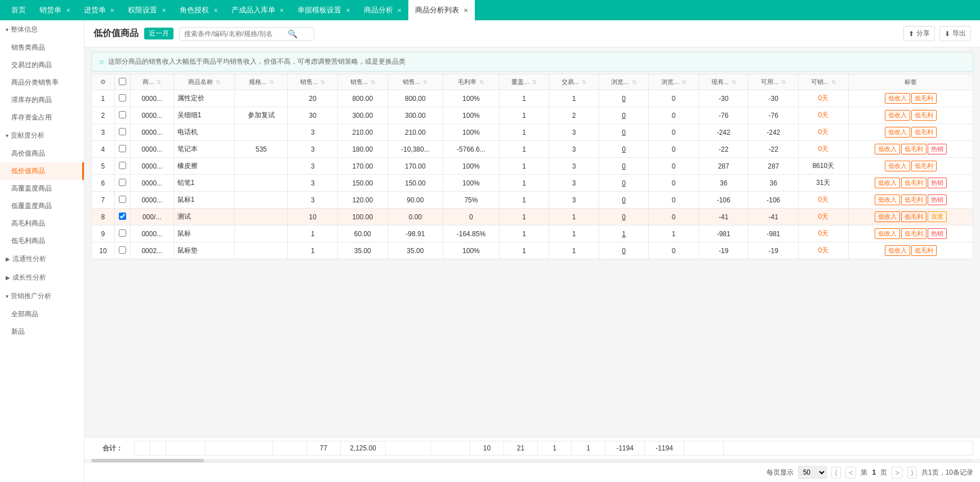  I want to click on sidebar-item-low-coverage: 低覆盖度商品, so click(42, 206).